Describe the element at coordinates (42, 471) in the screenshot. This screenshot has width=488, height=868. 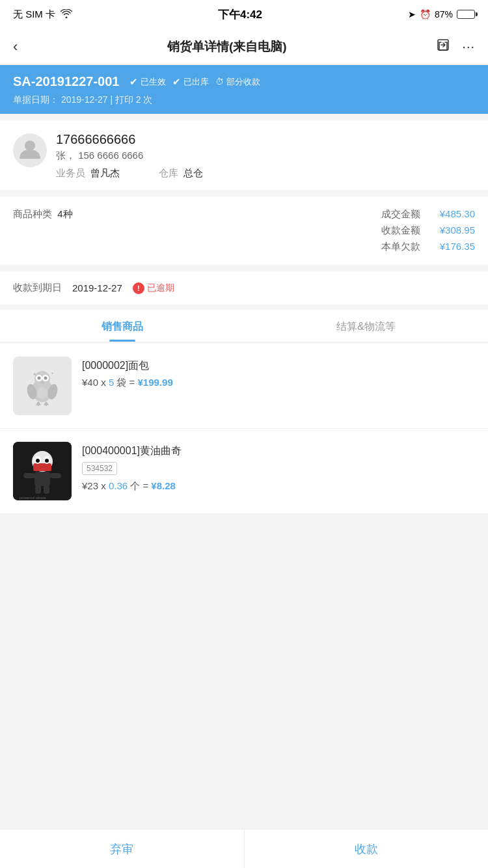
I see `product-image-cookie: powered whata` at that location.